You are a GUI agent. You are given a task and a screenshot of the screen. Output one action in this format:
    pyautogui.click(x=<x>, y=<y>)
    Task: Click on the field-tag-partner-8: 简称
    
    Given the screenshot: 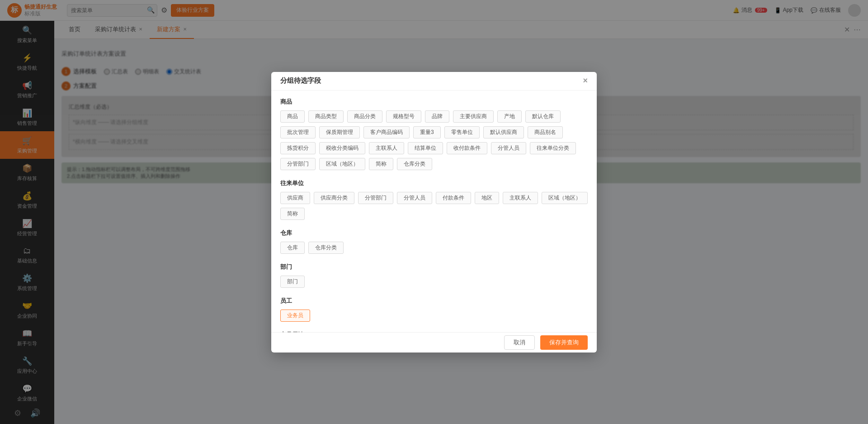 What is the action you would take?
    pyautogui.click(x=292, y=214)
    